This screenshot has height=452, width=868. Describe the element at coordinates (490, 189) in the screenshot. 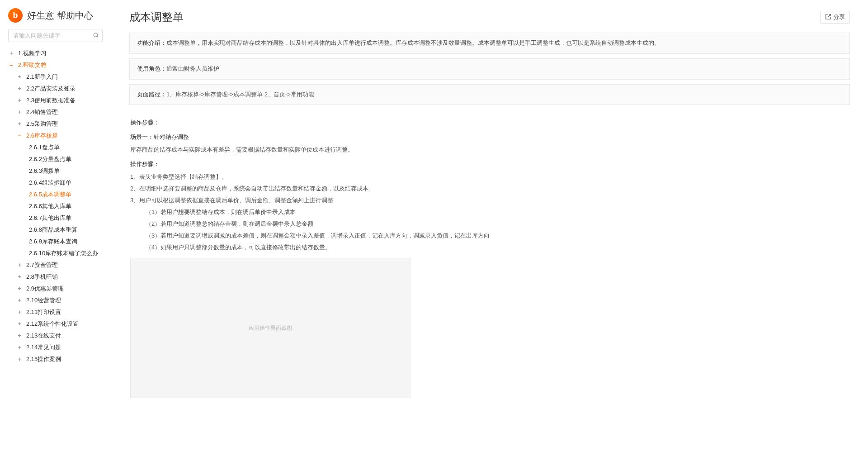

I see `step-2: 2、在明细中选择要调整的商品及仓库，系统会自动带出结存数量和结存金额，以及结存成…` at that location.